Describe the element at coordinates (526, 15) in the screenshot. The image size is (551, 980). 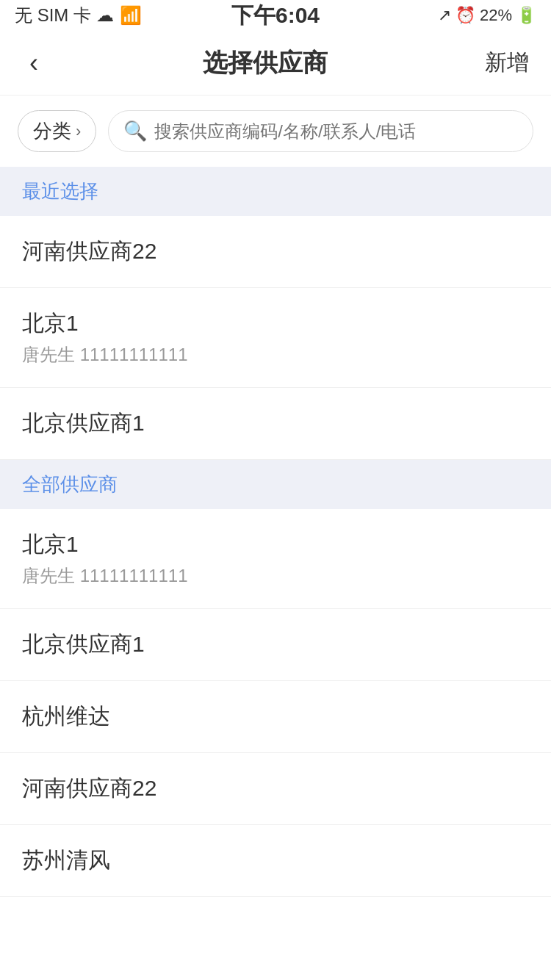
I see `battery-icon: 🔋` at that location.